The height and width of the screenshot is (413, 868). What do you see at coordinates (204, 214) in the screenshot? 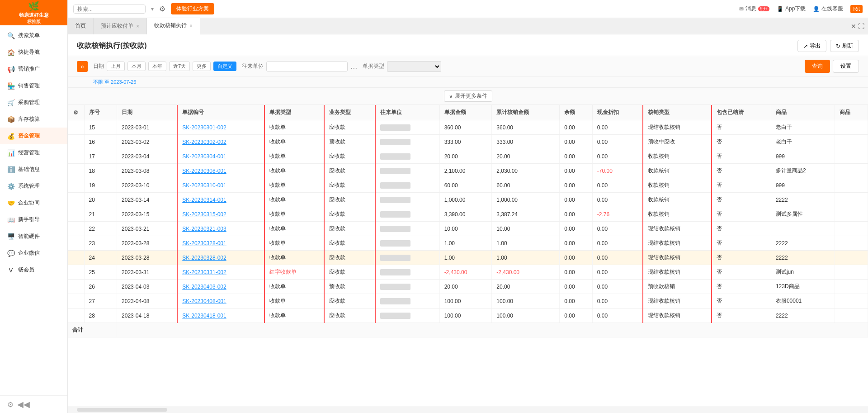
I see `doc-no-link: SK-20230315-002` at bounding box center [204, 214].